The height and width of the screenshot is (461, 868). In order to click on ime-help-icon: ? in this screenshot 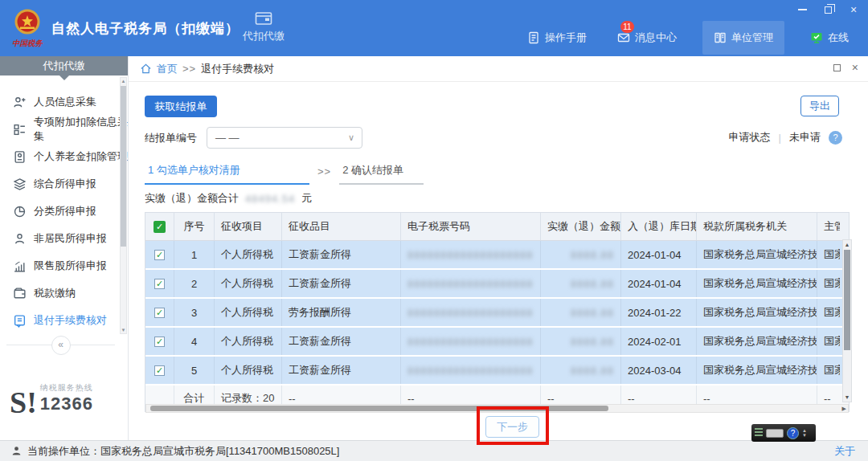, I will do `click(792, 434)`.